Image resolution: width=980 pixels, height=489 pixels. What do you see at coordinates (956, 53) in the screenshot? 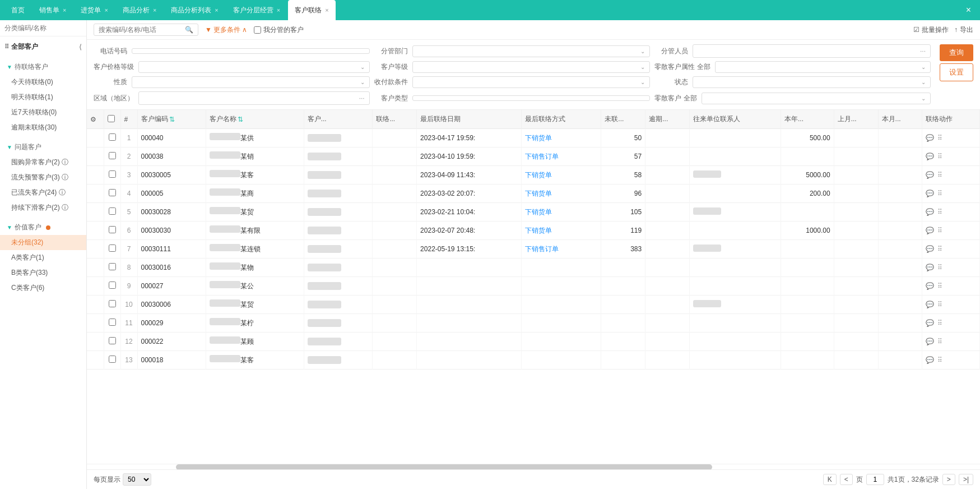
I see `query-button: 查询` at bounding box center [956, 53].